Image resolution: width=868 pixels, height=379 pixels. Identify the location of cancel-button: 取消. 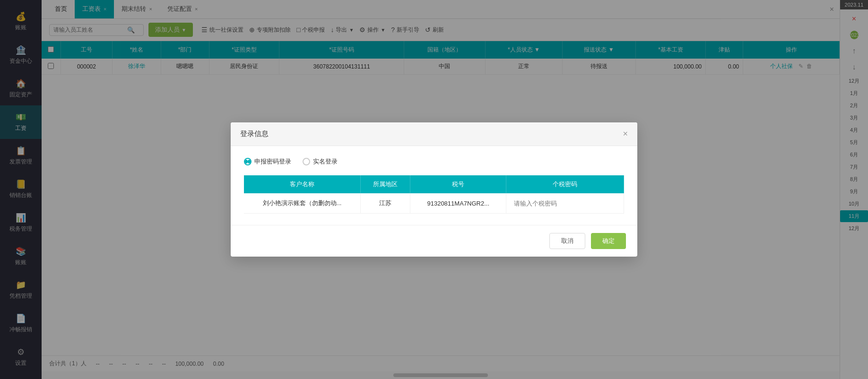
(567, 241).